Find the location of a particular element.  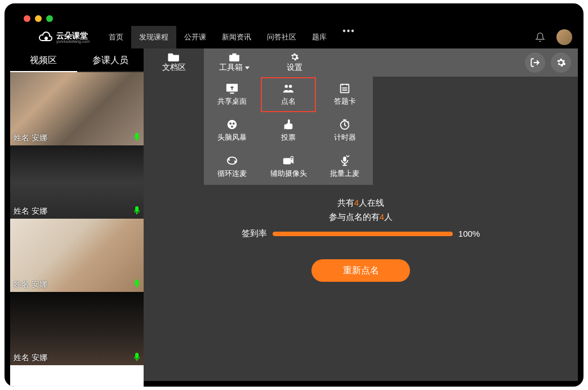

gear-button is located at coordinates (561, 63).